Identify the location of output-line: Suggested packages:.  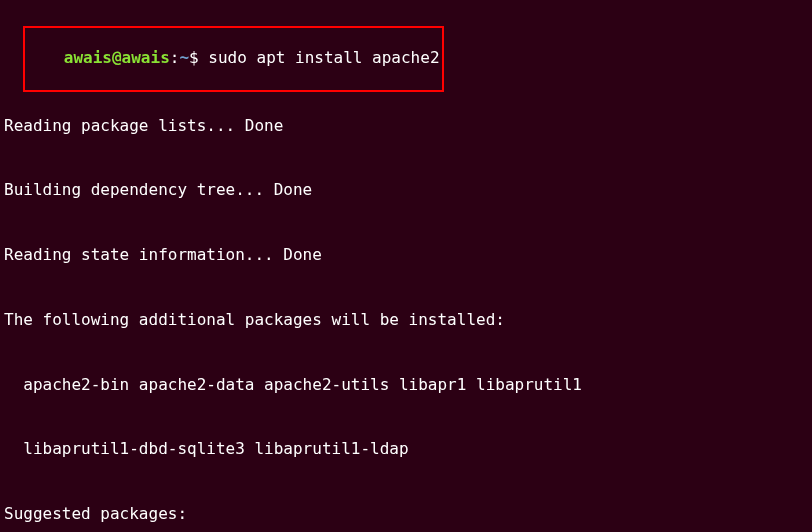
(406, 514).